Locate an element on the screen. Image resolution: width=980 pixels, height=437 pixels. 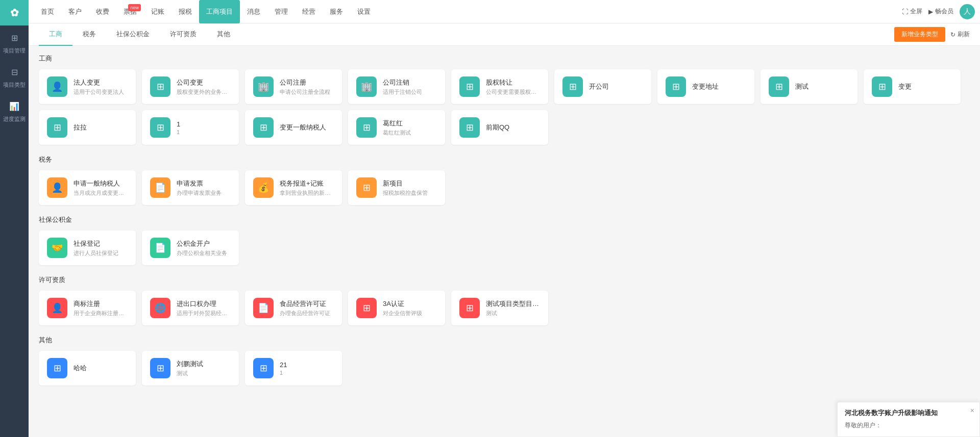
card-fund-open: 📄 公积金开户 办理公积金相关业务 is located at coordinates (190, 248).